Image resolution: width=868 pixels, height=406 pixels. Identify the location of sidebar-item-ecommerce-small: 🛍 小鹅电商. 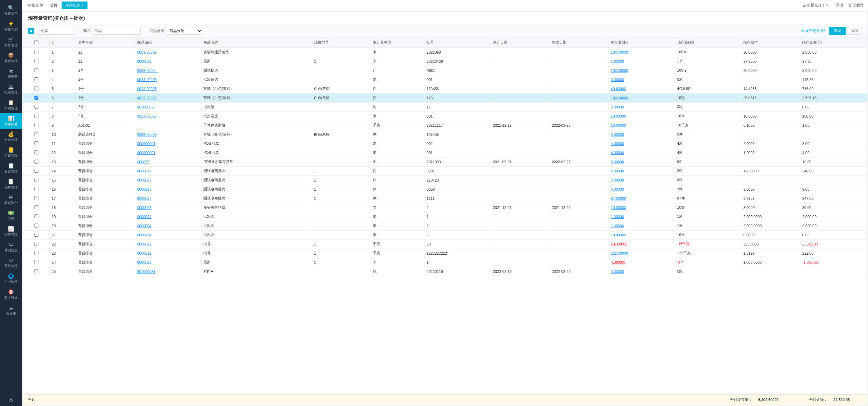
(11, 73).